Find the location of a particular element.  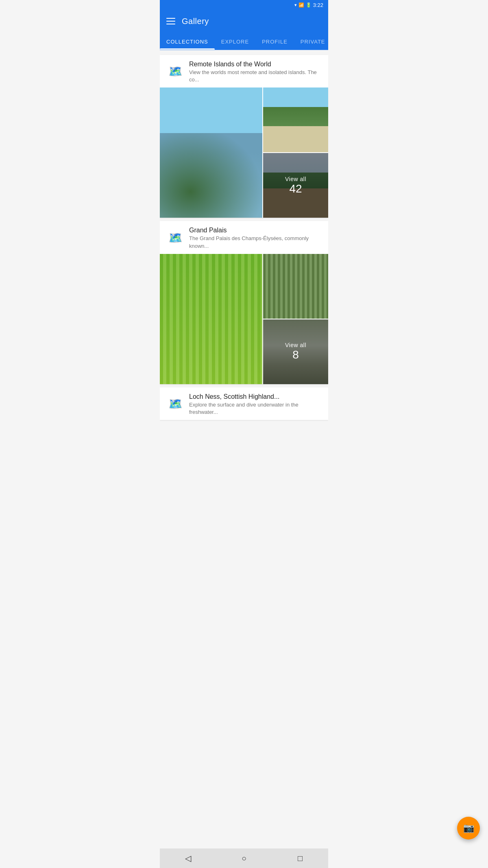

image-tropical is located at coordinates (296, 120).